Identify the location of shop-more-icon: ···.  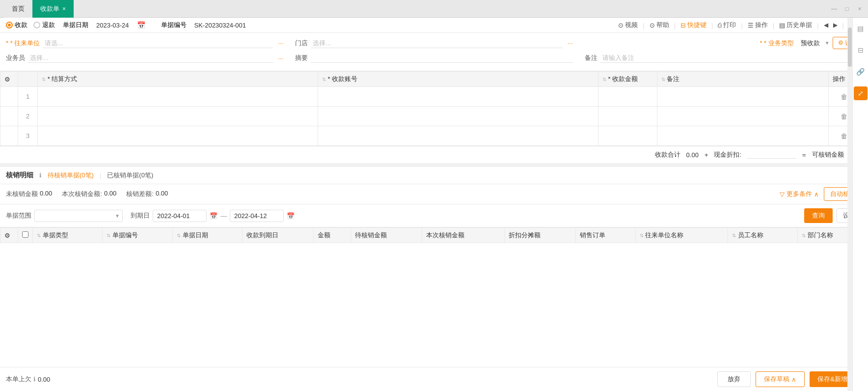
(570, 43).